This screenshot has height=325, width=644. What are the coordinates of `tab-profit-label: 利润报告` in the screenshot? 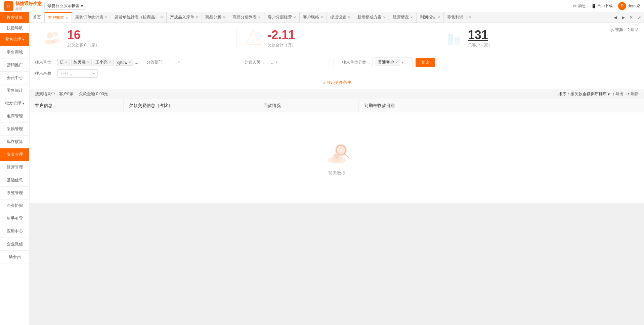 It's located at (428, 17).